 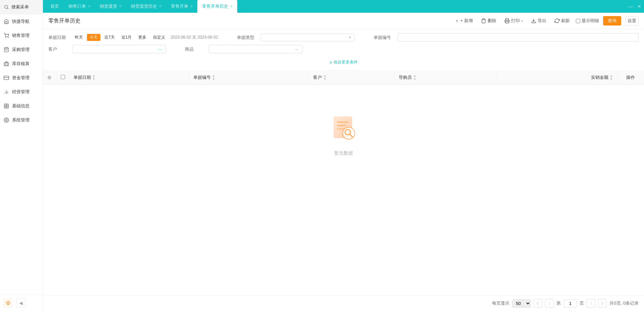 I want to click on tab-sales-order: 销售订单 ×, so click(x=79, y=6).